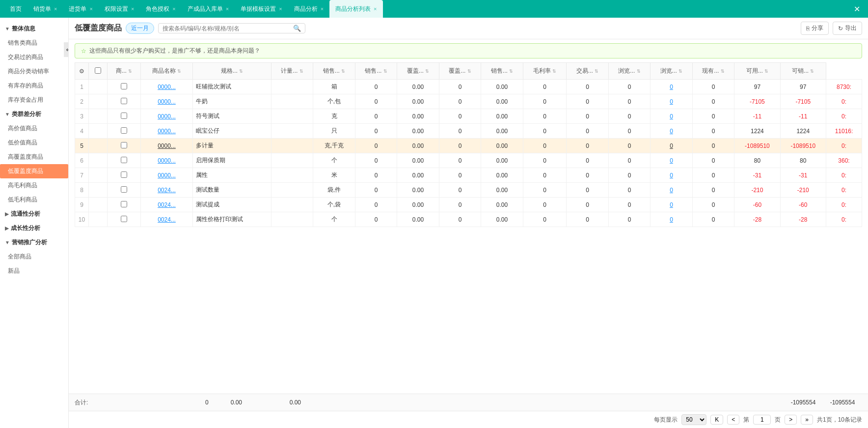 Image resolution: width=868 pixels, height=428 pixels. Describe the element at coordinates (98, 71) in the screenshot. I see `col-checkbox` at that location.